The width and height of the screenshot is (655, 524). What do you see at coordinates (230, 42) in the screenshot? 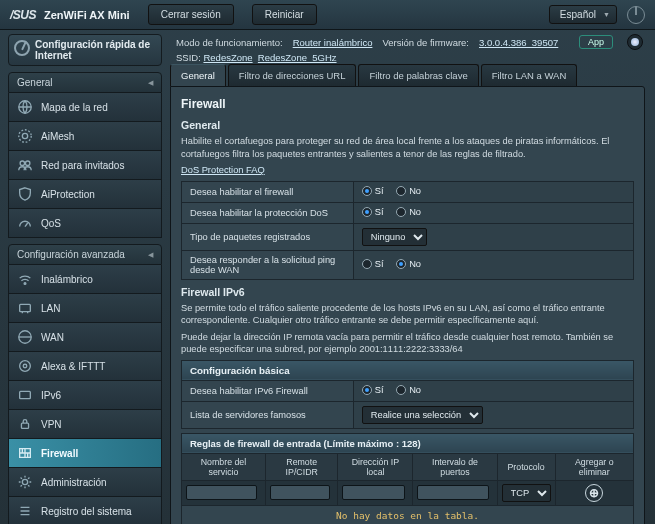
I see `mode-label: Modo de funcionamiento:` at bounding box center [230, 42].